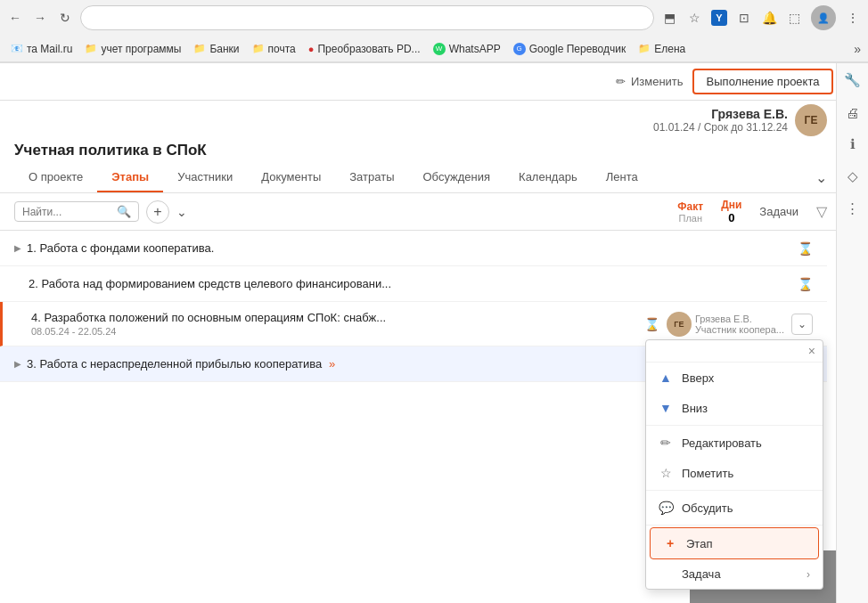  What do you see at coordinates (622, 178) in the screenshot?
I see `tab-feed: Лента` at bounding box center [622, 178].